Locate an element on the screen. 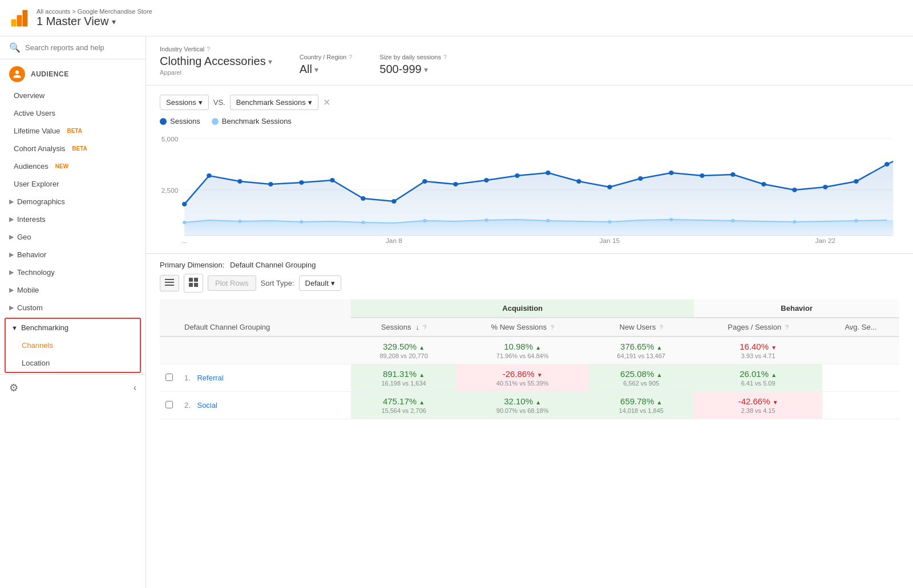  metric2-dropdown: Benchmark Sessions ▾ is located at coordinates (274, 103).